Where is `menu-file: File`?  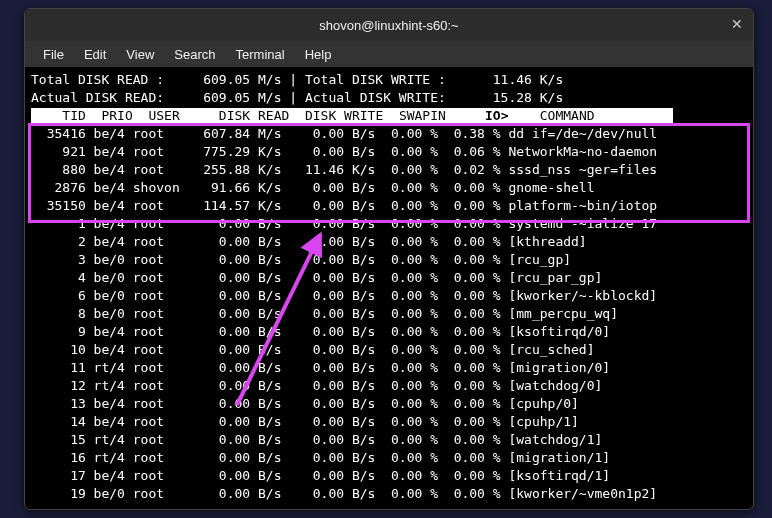
menu-file: File is located at coordinates (54, 54).